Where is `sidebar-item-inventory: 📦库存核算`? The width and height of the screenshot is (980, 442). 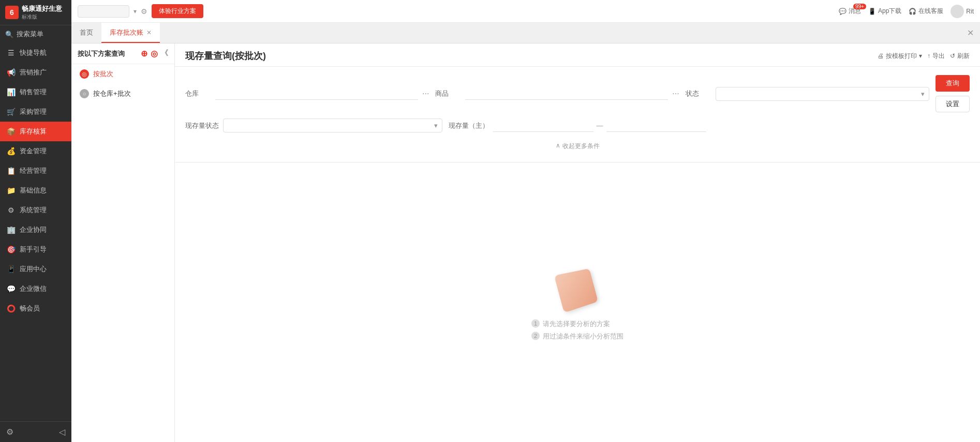 sidebar-item-inventory: 📦库存核算 is located at coordinates (36, 131).